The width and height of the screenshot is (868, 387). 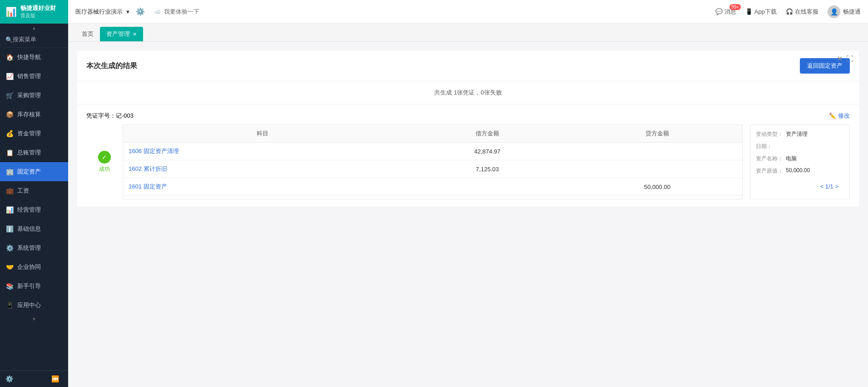 I want to click on credit-cell, so click(x=657, y=152).